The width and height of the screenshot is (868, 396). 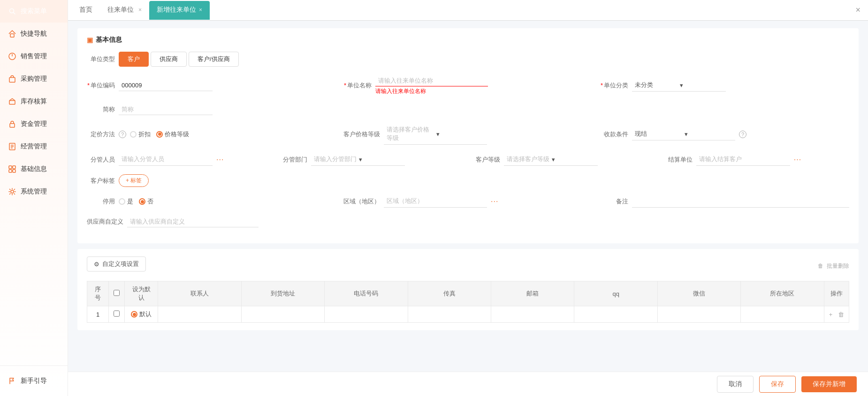 What do you see at coordinates (743, 134) in the screenshot?
I see `payment-help-icon: ?` at bounding box center [743, 134].